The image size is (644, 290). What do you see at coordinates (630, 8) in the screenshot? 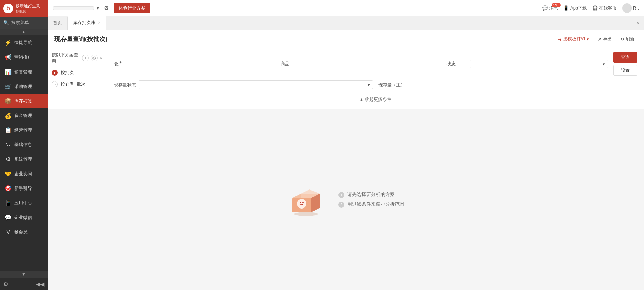
I see `user-menu: Rit` at bounding box center [630, 8].